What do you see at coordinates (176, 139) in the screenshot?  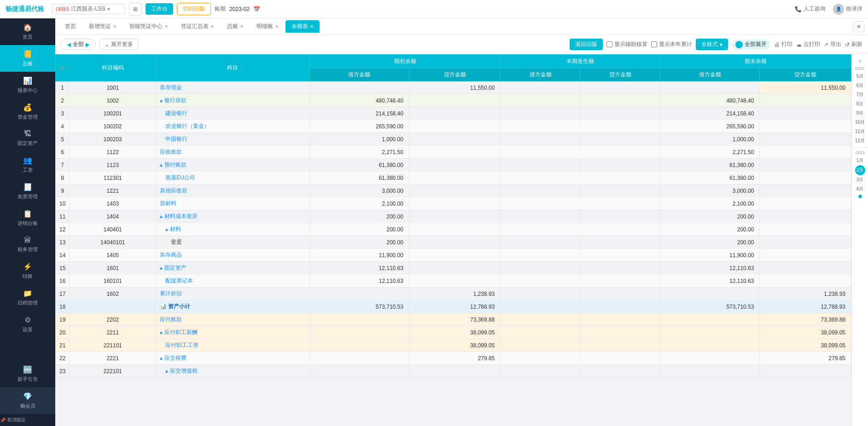 I see `account-link: 中国银行` at bounding box center [176, 139].